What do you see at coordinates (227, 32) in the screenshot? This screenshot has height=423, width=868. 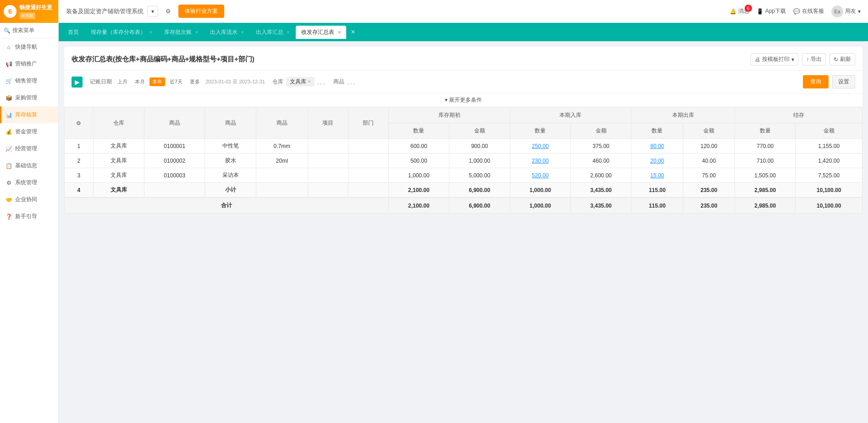 I see `tab-flow: 出入库流水 ×` at bounding box center [227, 32].